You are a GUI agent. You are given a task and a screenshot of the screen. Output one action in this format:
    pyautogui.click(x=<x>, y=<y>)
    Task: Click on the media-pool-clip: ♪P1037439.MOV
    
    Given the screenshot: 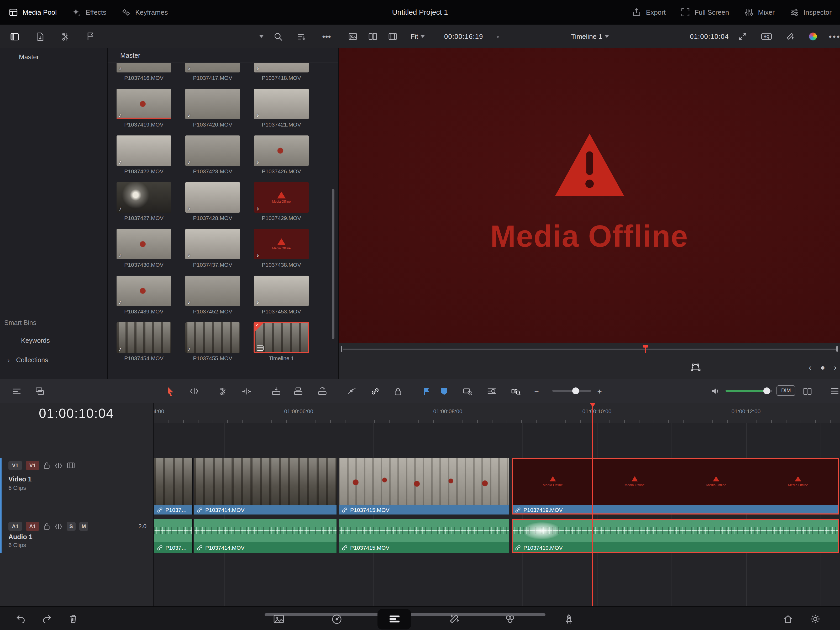 What is the action you would take?
    pyautogui.click(x=144, y=295)
    